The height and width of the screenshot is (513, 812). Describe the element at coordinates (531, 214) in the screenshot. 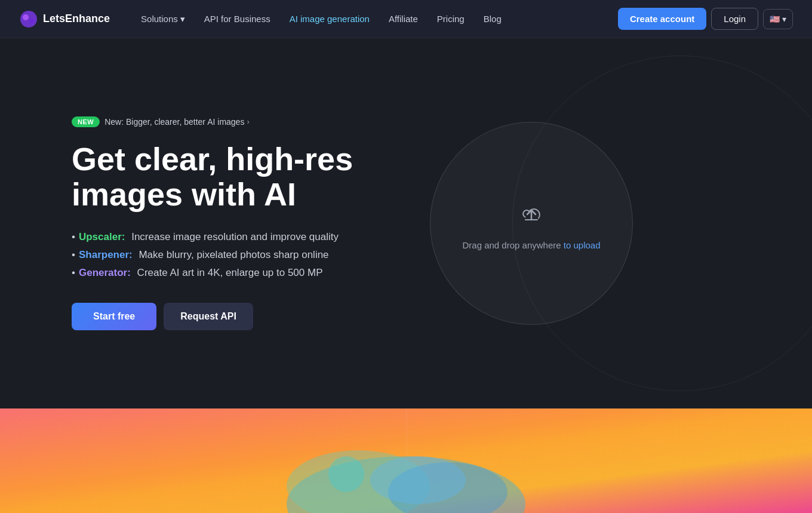

I see `upload-cloud-icon` at that location.